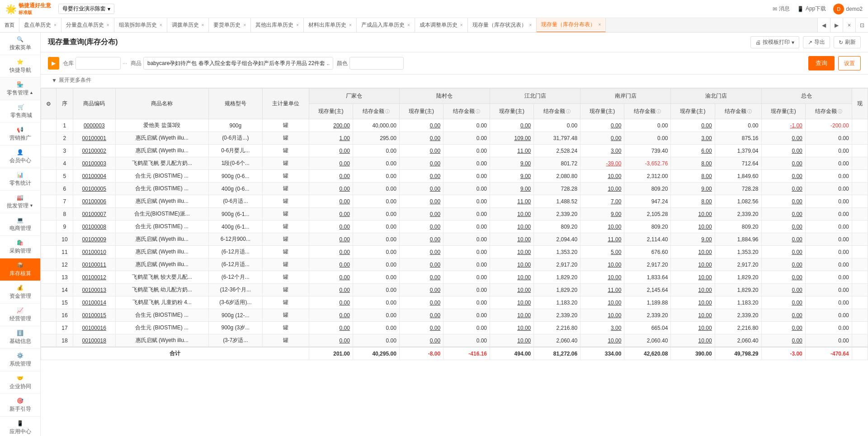 This screenshot has height=436, width=868. I want to click on row-na-cun: 3.00, so click(602, 328).